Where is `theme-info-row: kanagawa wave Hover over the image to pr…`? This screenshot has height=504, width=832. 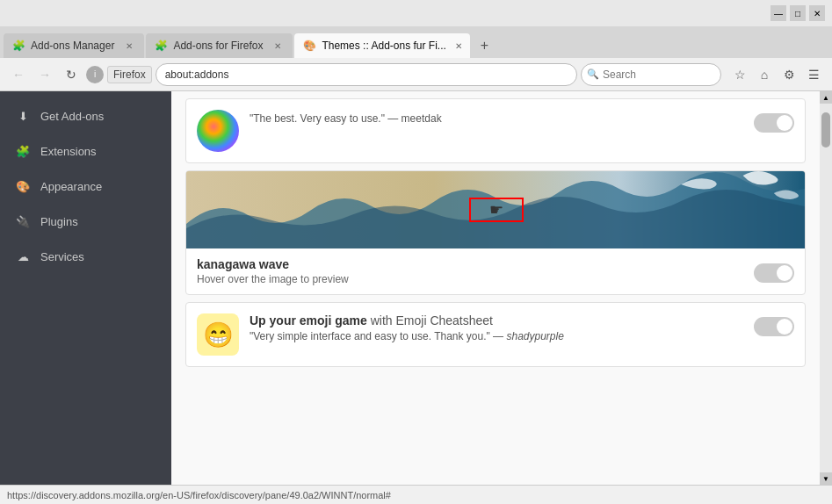 theme-info-row: kanagawa wave Hover over the image to pr… is located at coordinates (496, 271).